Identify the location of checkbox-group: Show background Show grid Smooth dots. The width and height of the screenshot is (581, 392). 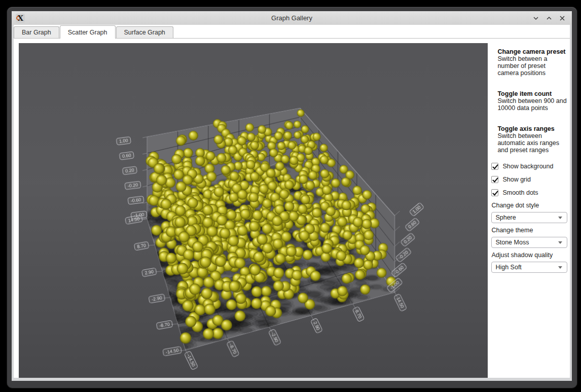
(529, 180).